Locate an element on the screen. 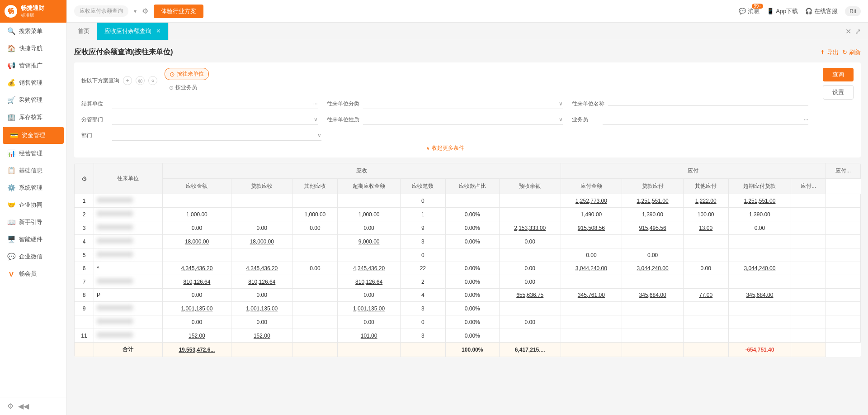 The width and height of the screenshot is (868, 415). row-ar_loan: 18,000.00 is located at coordinates (262, 242).